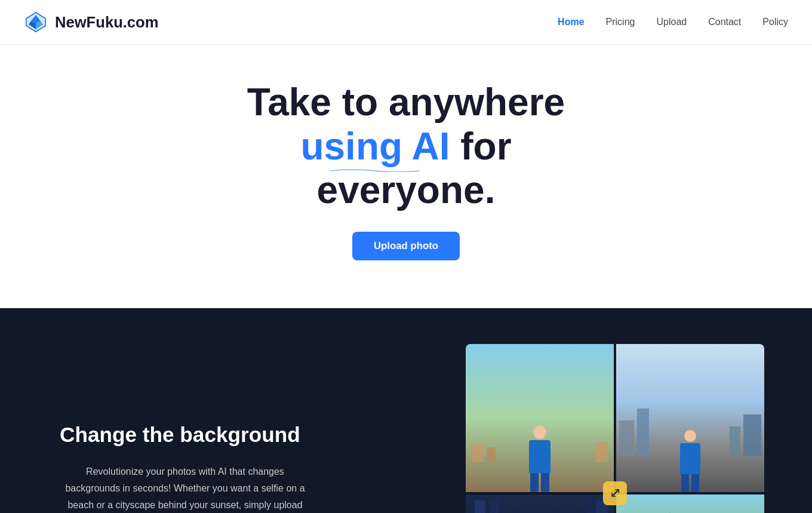  What do you see at coordinates (725, 21) in the screenshot?
I see `nav-link-contact: Contact` at bounding box center [725, 21].